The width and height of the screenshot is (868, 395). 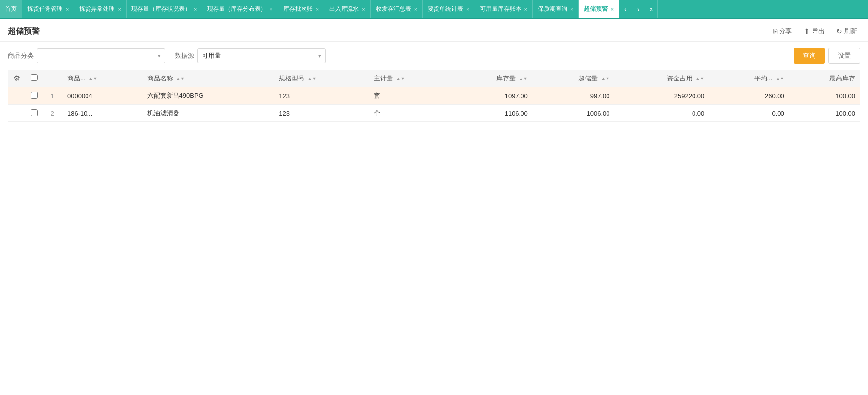 What do you see at coordinates (700, 79) in the screenshot?
I see `sort-capital-icon: ▲▼` at bounding box center [700, 79].